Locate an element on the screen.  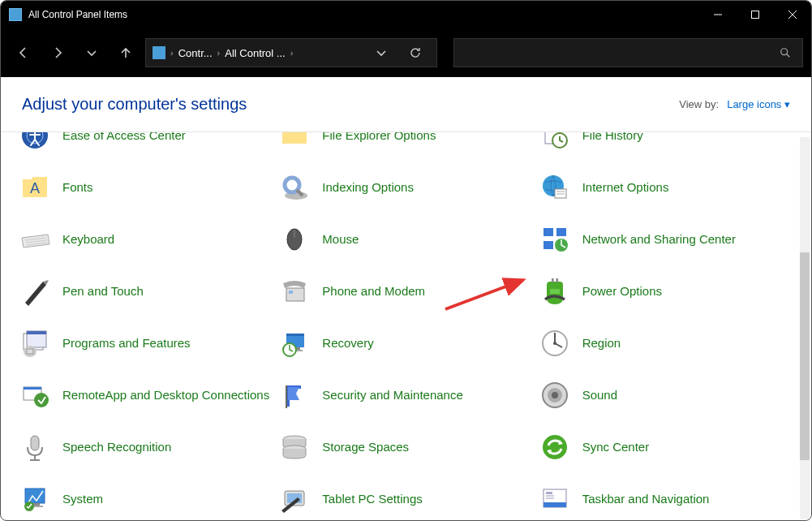
scrollbar is located at coordinates (805, 328).